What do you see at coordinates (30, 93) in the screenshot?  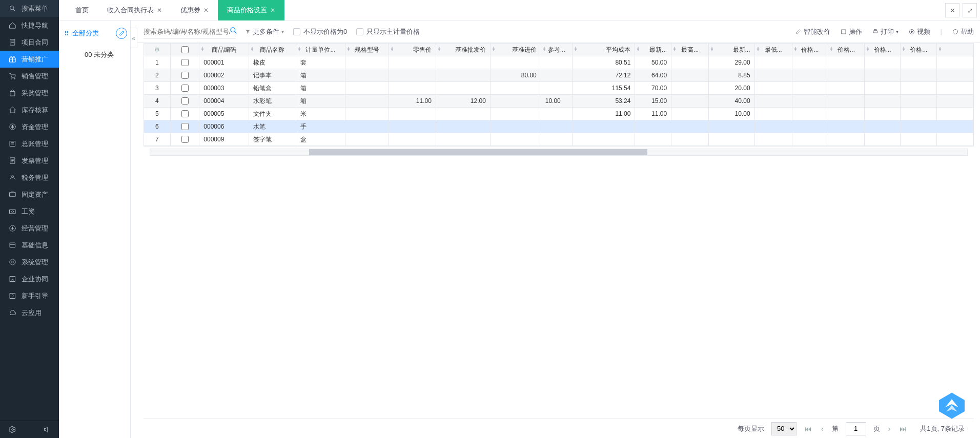 I see `sidebar-item-bag: 采购管理` at bounding box center [30, 93].